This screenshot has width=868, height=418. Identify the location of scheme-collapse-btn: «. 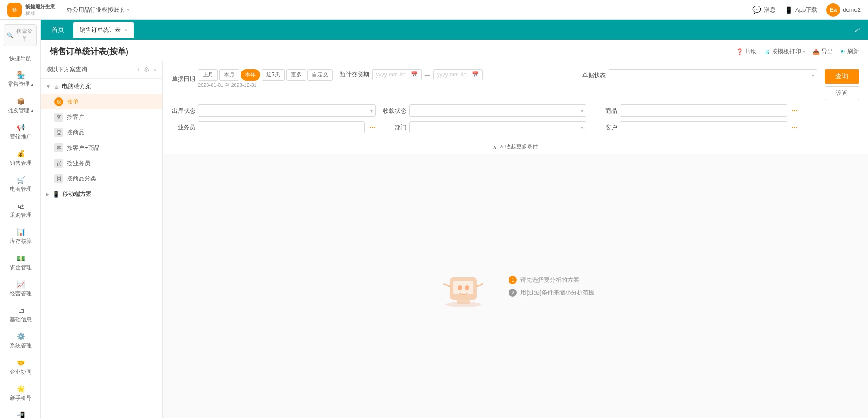
(155, 70).